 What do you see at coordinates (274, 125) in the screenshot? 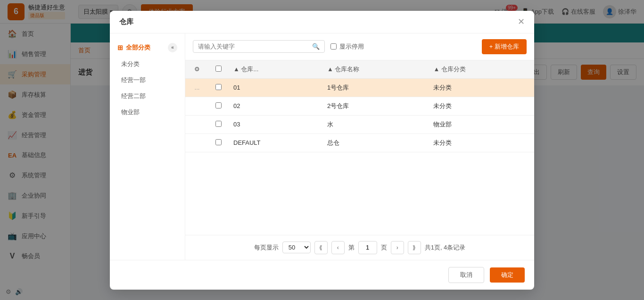
I see `row-code-3: 03` at bounding box center [274, 125].